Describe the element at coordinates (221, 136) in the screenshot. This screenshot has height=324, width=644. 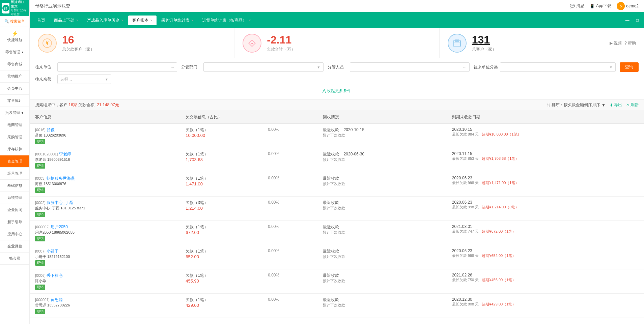
I see `debt-amount: 10,000.00` at that location.